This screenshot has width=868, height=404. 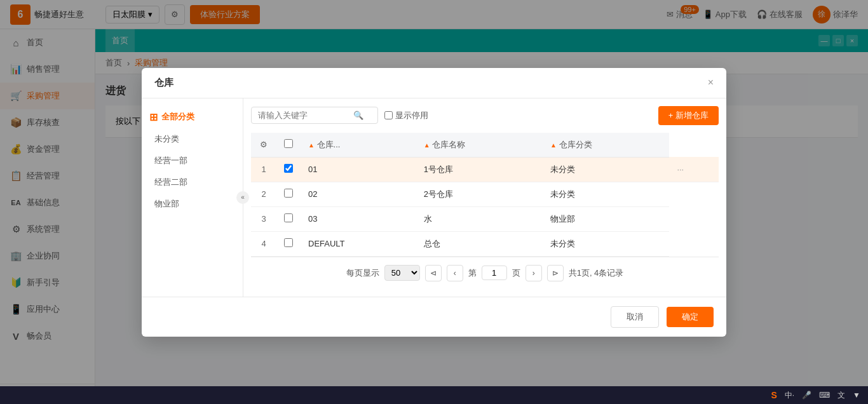 What do you see at coordinates (192, 139) in the screenshot?
I see `category-item-uncategorized: 未分类` at bounding box center [192, 139].